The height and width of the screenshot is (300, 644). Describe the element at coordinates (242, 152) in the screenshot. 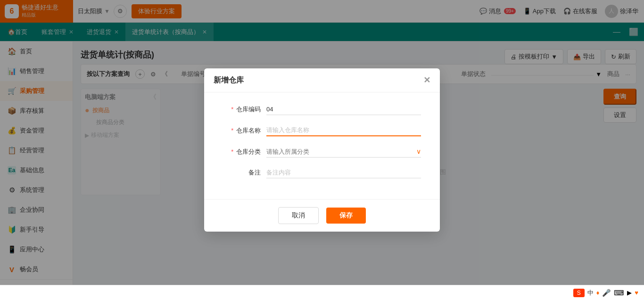

I see `category-label: * 仓库分类` at that location.